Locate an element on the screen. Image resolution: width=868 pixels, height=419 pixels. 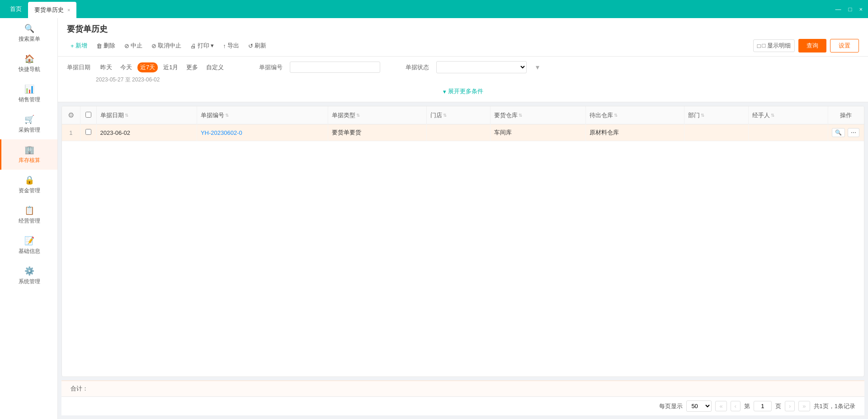
sort-req-warehouse: 要货仓库 ⇅ is located at coordinates (508, 115).